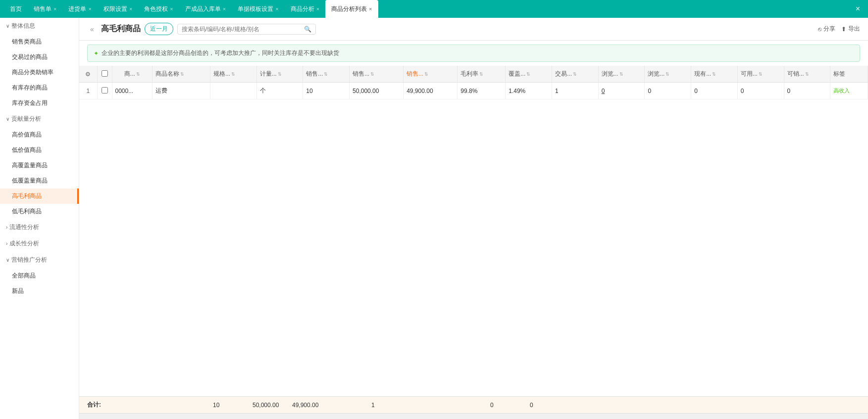  What do you see at coordinates (431, 74) in the screenshot?
I see `col-sales-cost: 销售...⇅` at bounding box center [431, 74].